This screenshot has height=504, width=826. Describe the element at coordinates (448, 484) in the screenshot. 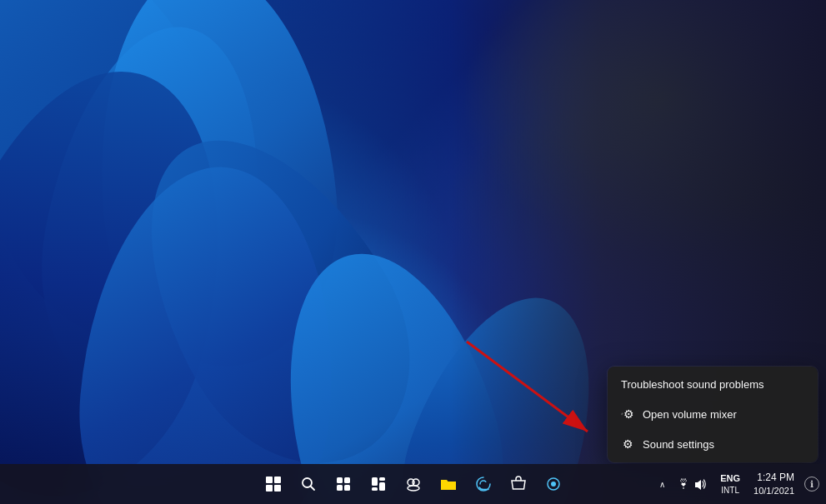

I see `file-explorer-icon` at that location.